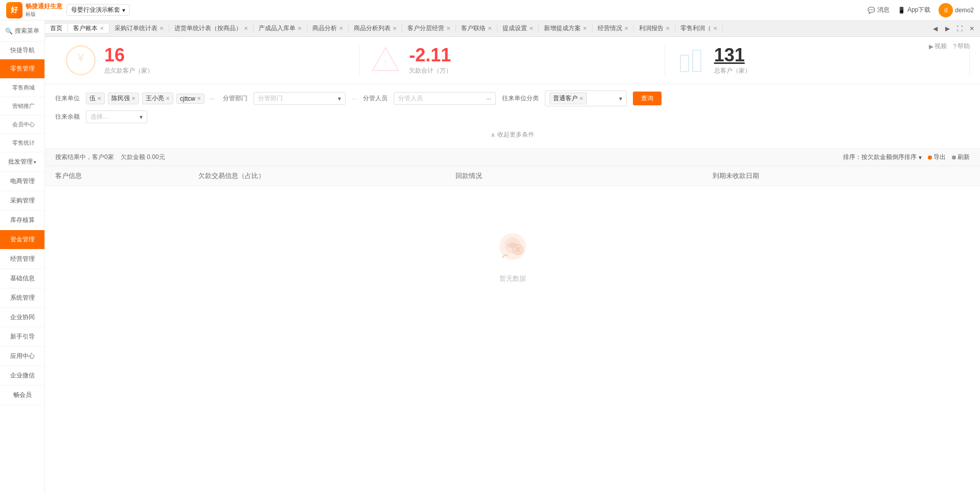  Describe the element at coordinates (328, 29) in the screenshot. I see `tab-product-analysis: 商品分析 ✕` at that location.